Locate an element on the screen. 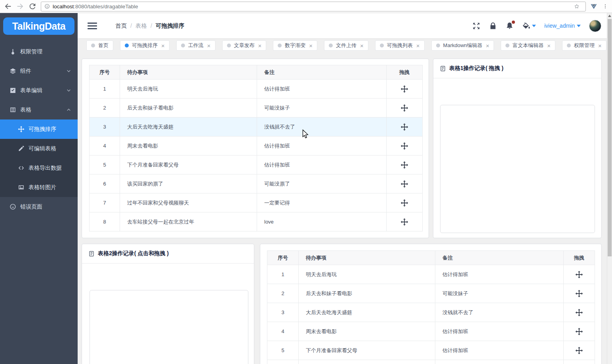 This screenshot has width=612, height=364. app-header: 首页/表格/可拖拽排序 iview_admin is located at coordinates (342, 26).